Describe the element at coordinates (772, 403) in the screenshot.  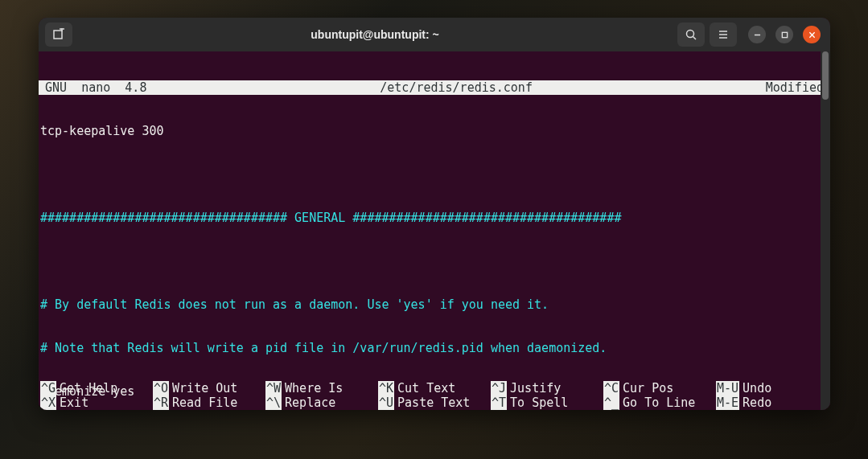
I see `menu-redo: M-ERedo` at that location.